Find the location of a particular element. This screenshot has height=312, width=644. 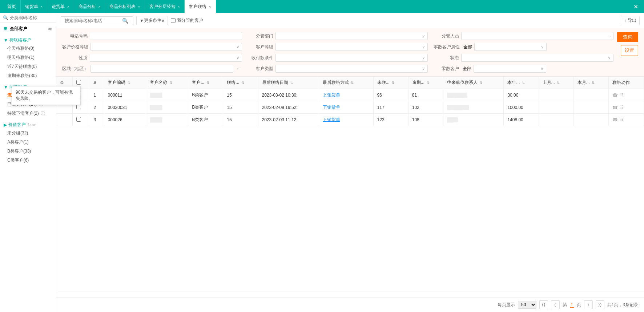

col-last-month: 上月... ⇅ is located at coordinates (556, 83).